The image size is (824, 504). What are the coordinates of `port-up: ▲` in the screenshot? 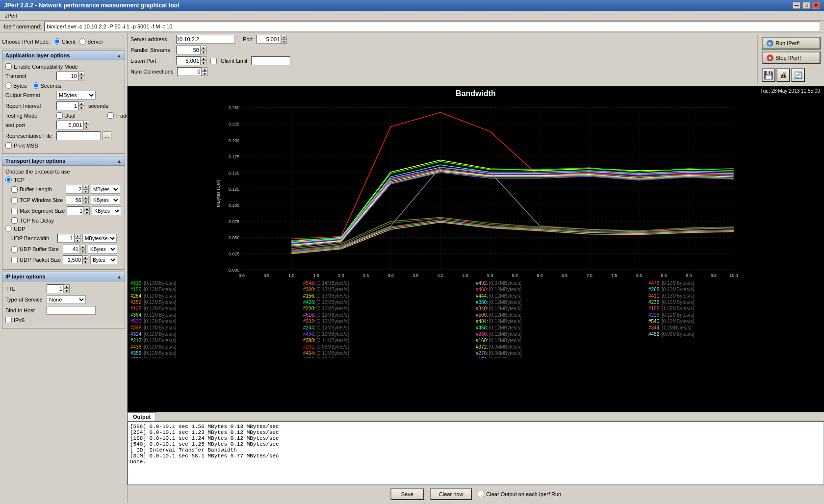 It's located at (284, 37).